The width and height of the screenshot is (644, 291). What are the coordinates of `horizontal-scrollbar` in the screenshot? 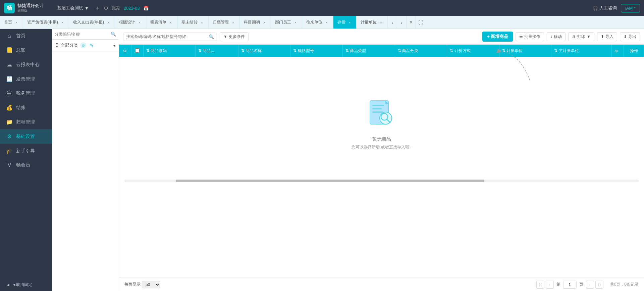 It's located at (382, 181).